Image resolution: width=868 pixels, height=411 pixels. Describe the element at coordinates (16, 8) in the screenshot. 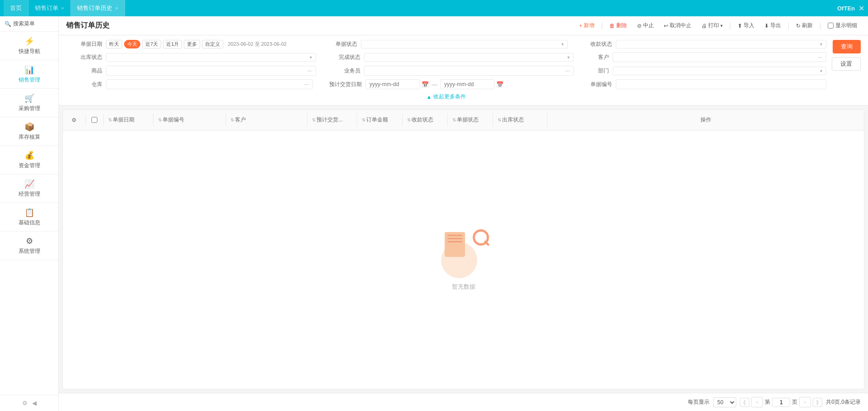

I see `tab-home: 首页` at that location.